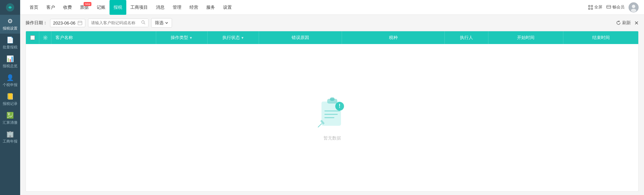  Describe the element at coordinates (618, 23) in the screenshot. I see `refresh-icon` at that location.